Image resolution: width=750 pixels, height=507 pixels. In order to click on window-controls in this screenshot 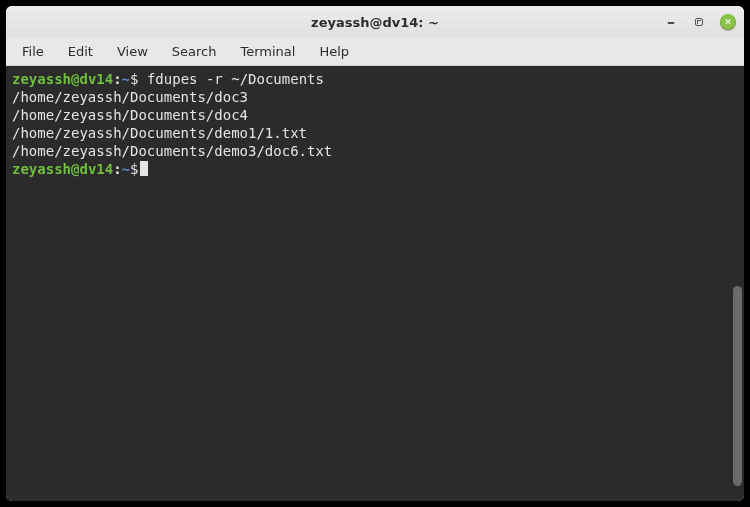, I will do `click(700, 22)`.